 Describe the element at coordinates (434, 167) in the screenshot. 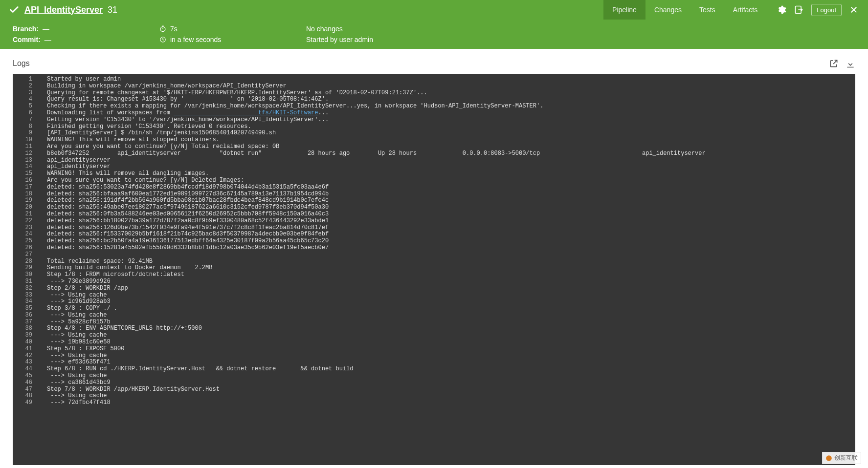

I see `log-line: 14api_identityserver` at that location.